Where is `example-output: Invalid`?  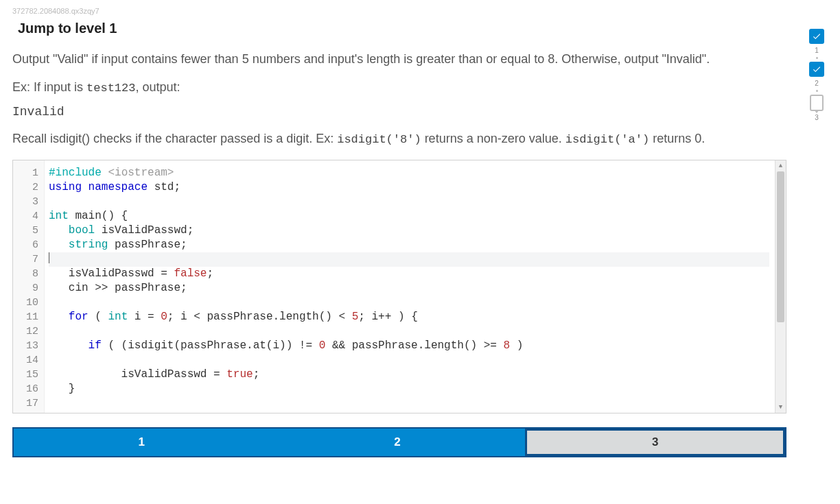
example-output: Invalid is located at coordinates (398, 112).